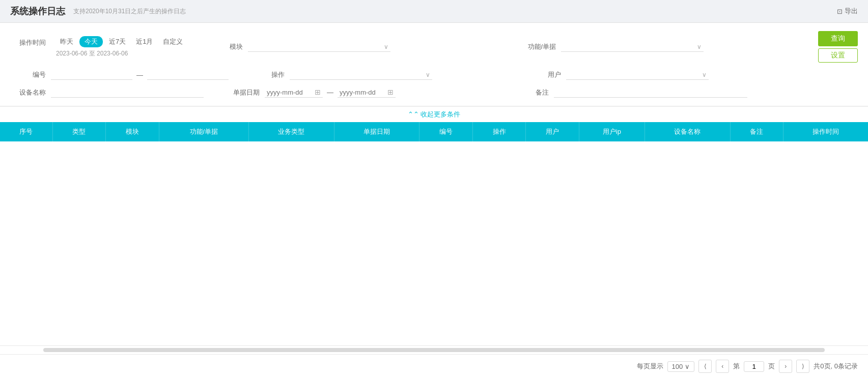 Image resolution: width=868 pixels, height=378 pixels. I want to click on func-chevron-icon: ∨, so click(699, 47).